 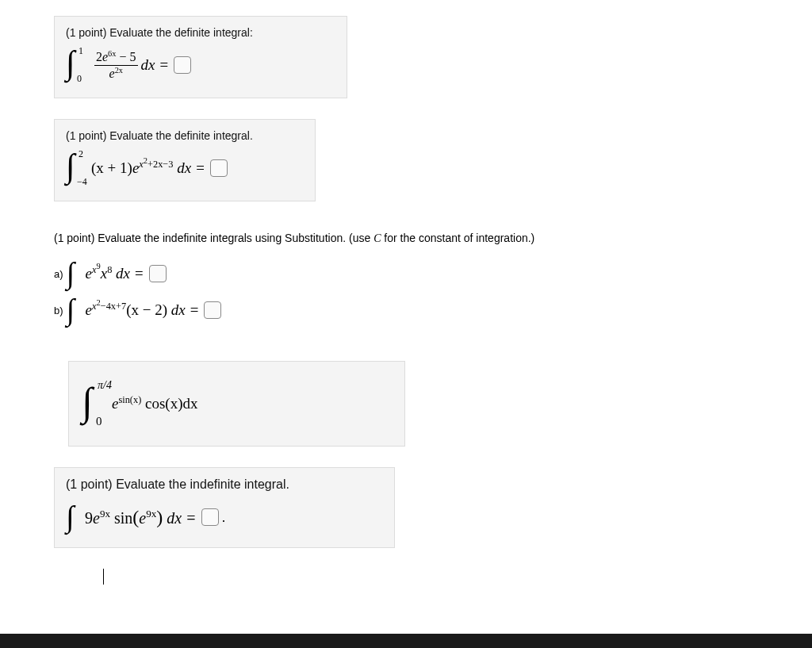 What do you see at coordinates (224, 485) in the screenshot?
I see `q5-prompt: (1 point) Evaluate the indefinite integr…` at bounding box center [224, 485].